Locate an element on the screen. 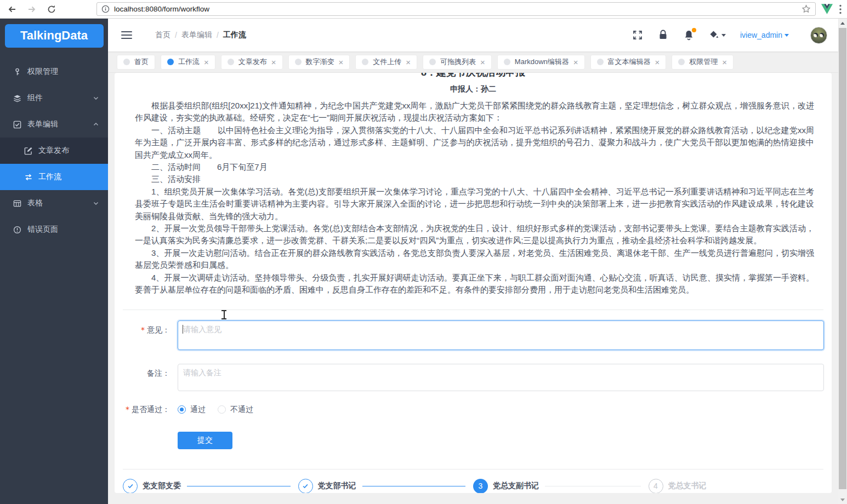 The width and height of the screenshot is (847, 504). sidebar-item-label: 文章发布 is located at coordinates (69, 151).